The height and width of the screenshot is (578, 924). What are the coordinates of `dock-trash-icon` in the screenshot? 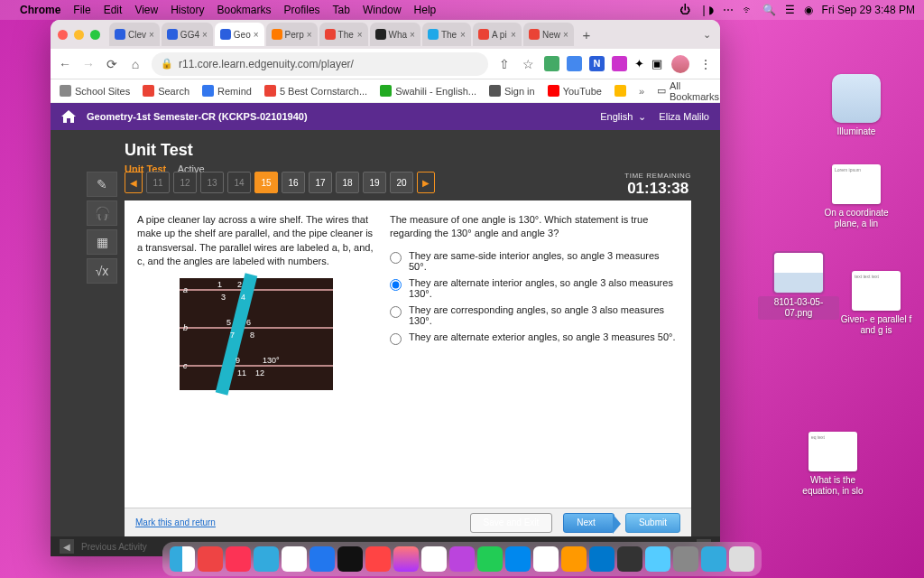 It's located at (742, 559).